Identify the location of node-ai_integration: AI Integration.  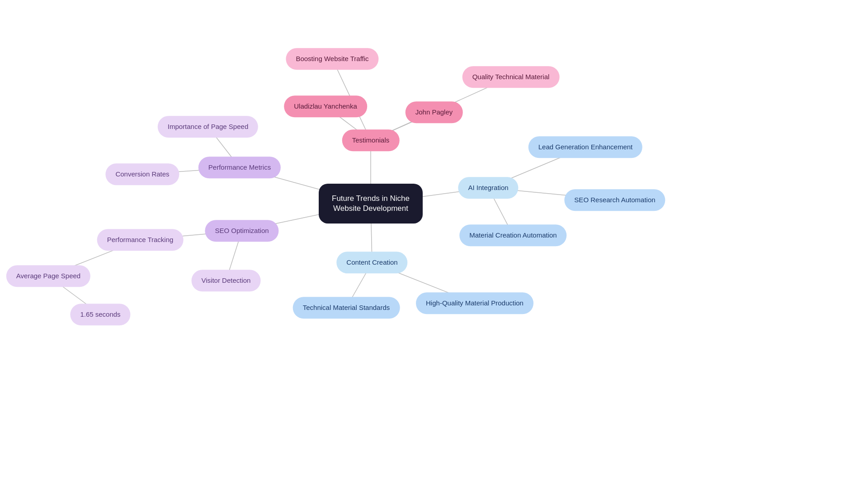
(488, 188).